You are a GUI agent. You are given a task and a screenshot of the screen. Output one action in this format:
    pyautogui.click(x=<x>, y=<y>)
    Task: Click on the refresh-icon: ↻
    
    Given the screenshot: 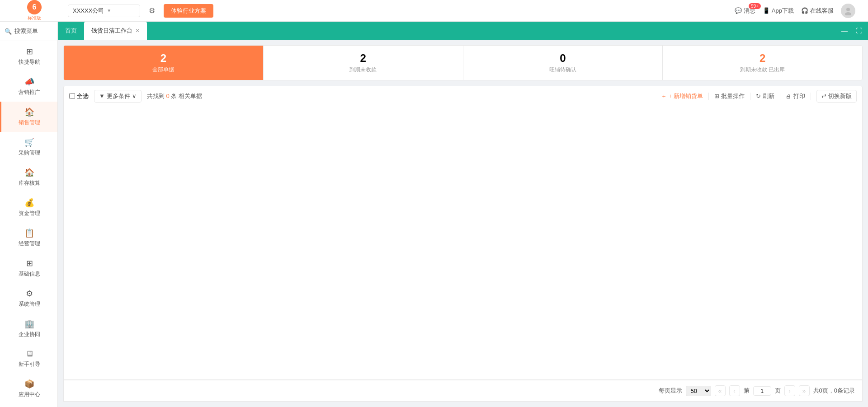 What is the action you would take?
    pyautogui.click(x=759, y=96)
    